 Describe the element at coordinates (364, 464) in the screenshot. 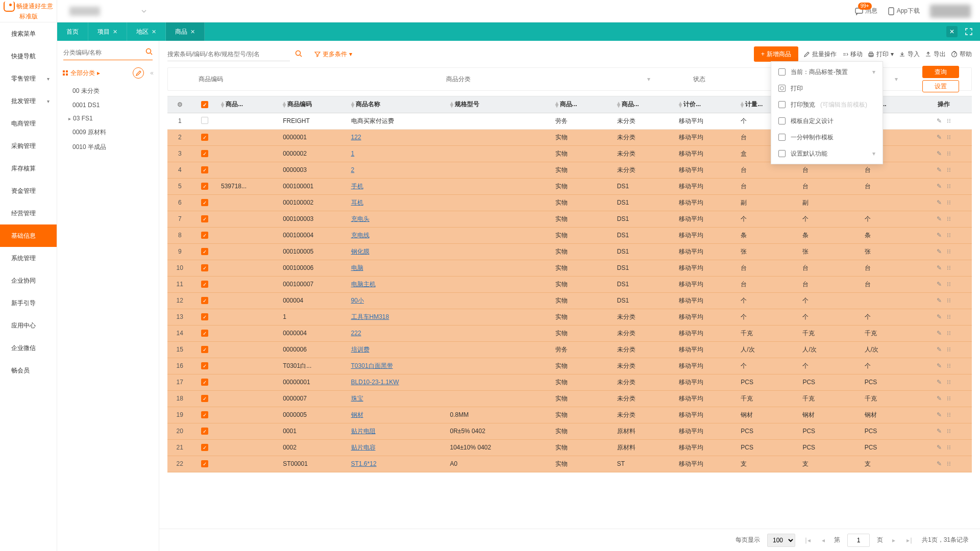

I see `product-link: ST1.6*12` at that location.